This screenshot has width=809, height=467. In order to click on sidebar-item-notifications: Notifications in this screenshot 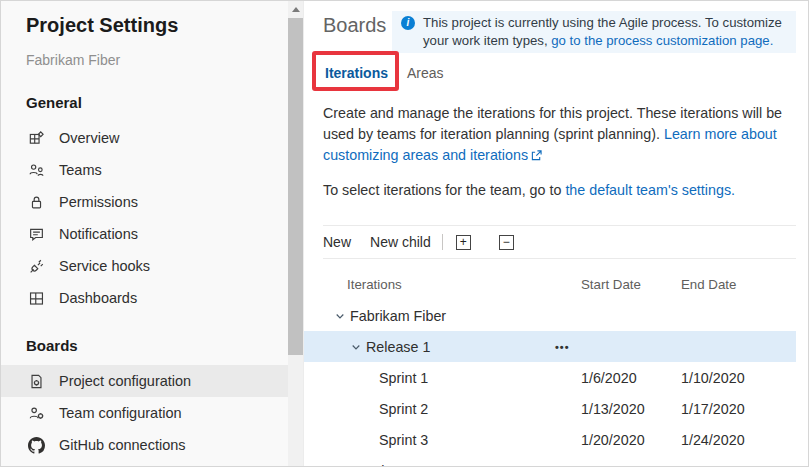, I will do `click(144, 234)`.